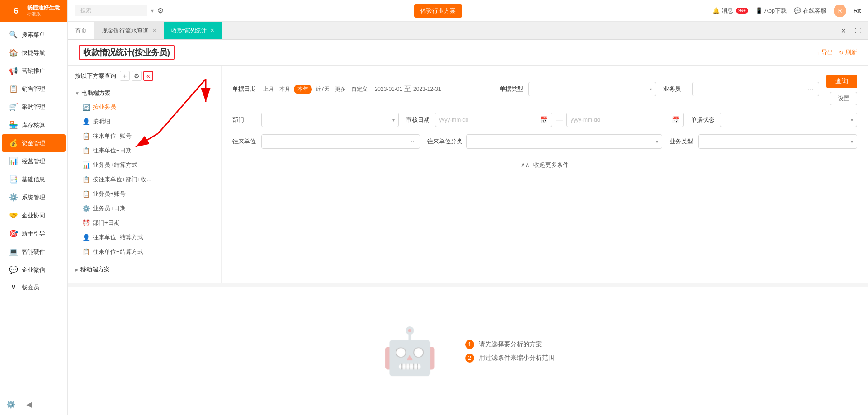 This screenshot has height=415, width=868. I want to click on shortcut-custom: 自定义, so click(359, 90).